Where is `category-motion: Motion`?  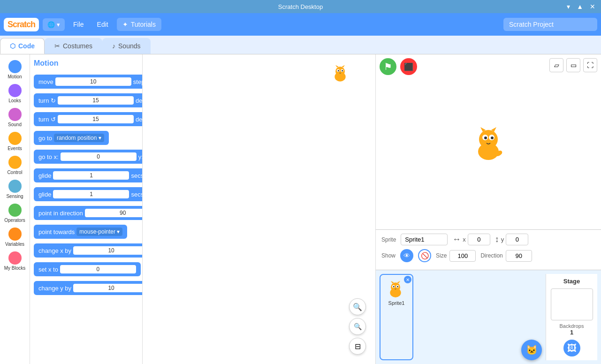
category-motion: Motion is located at coordinates (15, 69).